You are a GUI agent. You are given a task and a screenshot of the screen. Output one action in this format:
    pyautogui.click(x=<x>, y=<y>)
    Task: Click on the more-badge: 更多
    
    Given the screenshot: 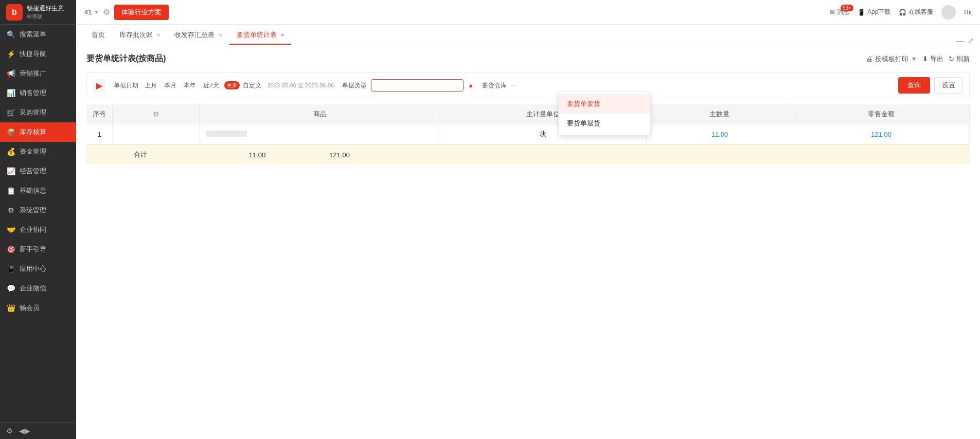 What is the action you would take?
    pyautogui.click(x=232, y=85)
    